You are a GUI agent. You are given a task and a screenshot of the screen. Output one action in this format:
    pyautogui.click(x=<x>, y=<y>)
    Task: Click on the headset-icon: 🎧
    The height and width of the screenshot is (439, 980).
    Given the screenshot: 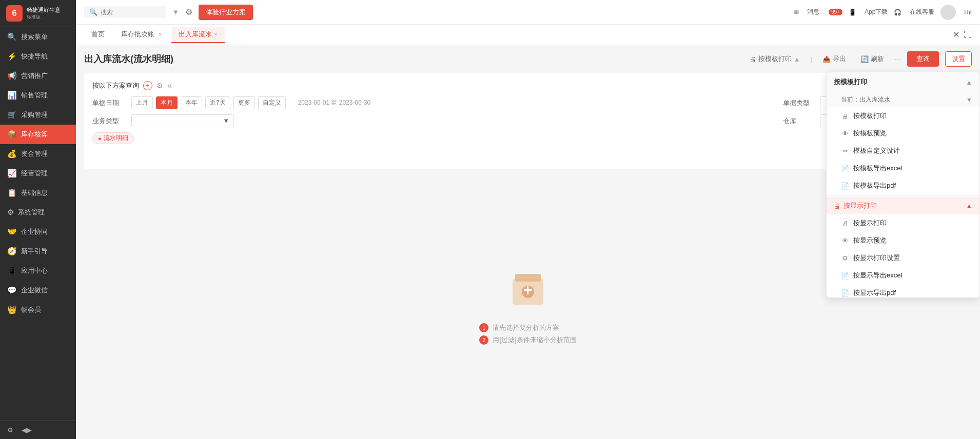 What is the action you would take?
    pyautogui.click(x=898, y=12)
    